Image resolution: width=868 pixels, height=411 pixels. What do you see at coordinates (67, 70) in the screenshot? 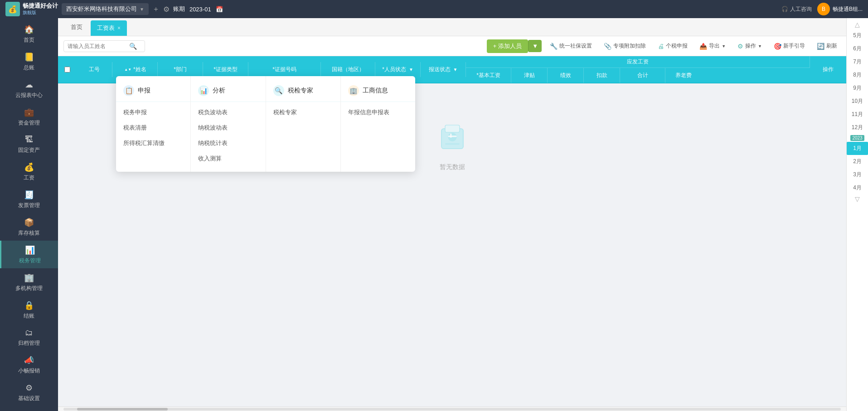
I see `checkbox-all` at bounding box center [67, 70].